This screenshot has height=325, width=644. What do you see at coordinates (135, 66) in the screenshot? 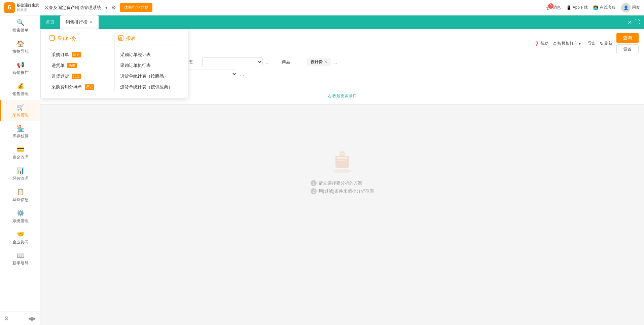
I see `report-2-label: 采购订单执行表` at bounding box center [135, 66].